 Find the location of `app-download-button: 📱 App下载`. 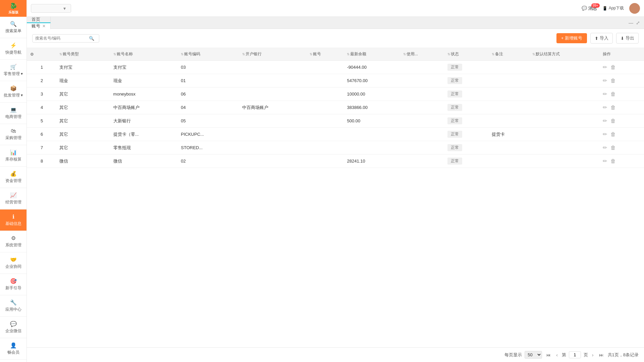

app-download-button: 📱 App下载 is located at coordinates (613, 8).